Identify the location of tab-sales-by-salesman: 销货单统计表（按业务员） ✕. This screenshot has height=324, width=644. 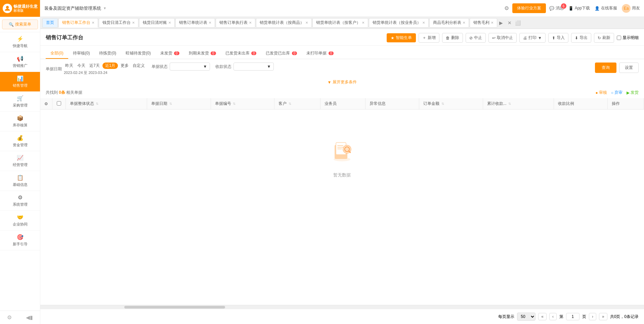
(399, 23).